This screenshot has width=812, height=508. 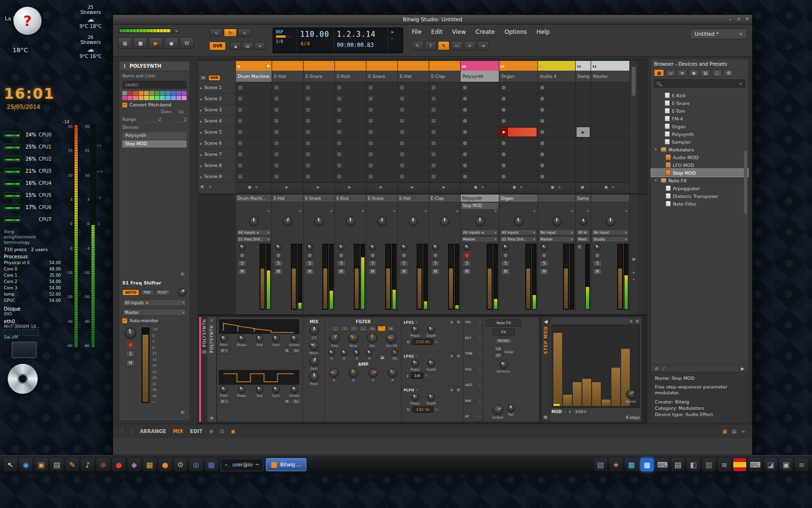 I want to click on track-color-bar, so click(x=319, y=66).